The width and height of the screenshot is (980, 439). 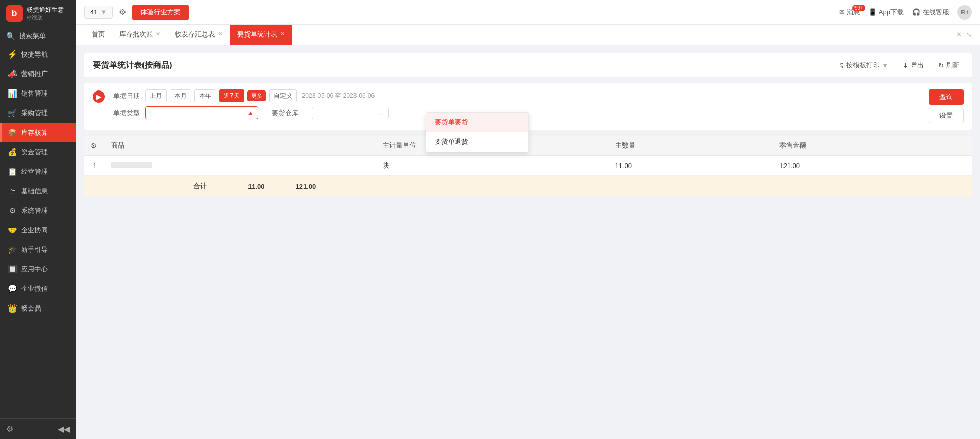 What do you see at coordinates (842, 12) in the screenshot?
I see `message-icon: ✉` at bounding box center [842, 12].